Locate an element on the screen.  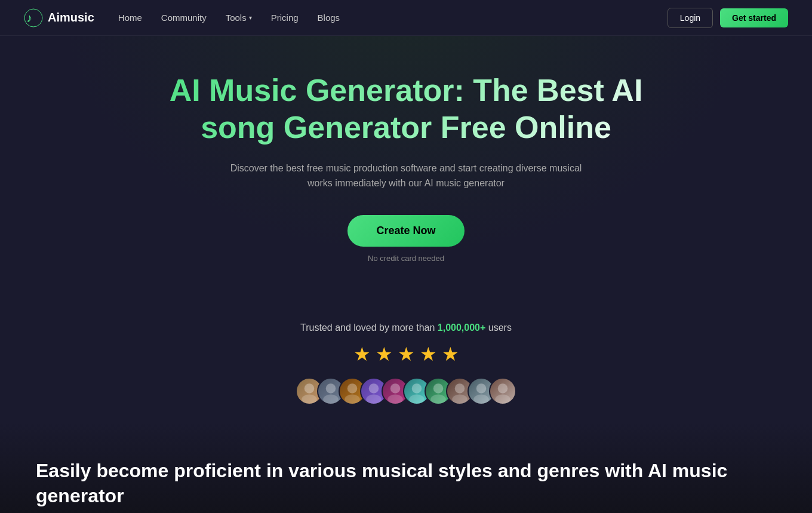
nav-tools: Tools ▾ is located at coordinates (239, 18).